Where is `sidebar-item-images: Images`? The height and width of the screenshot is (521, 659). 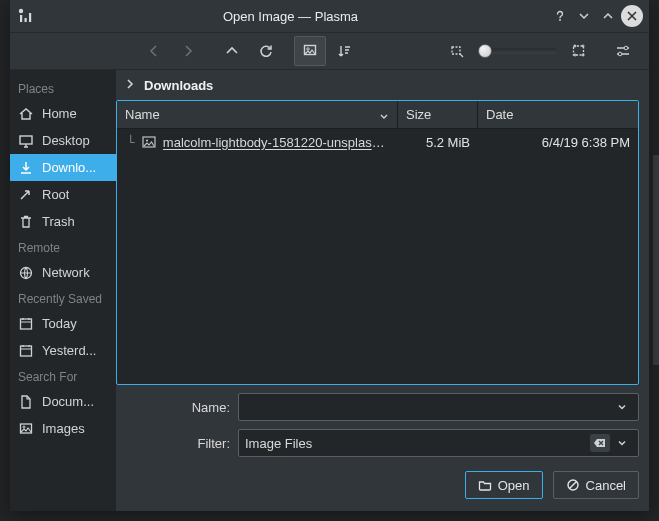 sidebar-item-images: Images is located at coordinates (63, 428).